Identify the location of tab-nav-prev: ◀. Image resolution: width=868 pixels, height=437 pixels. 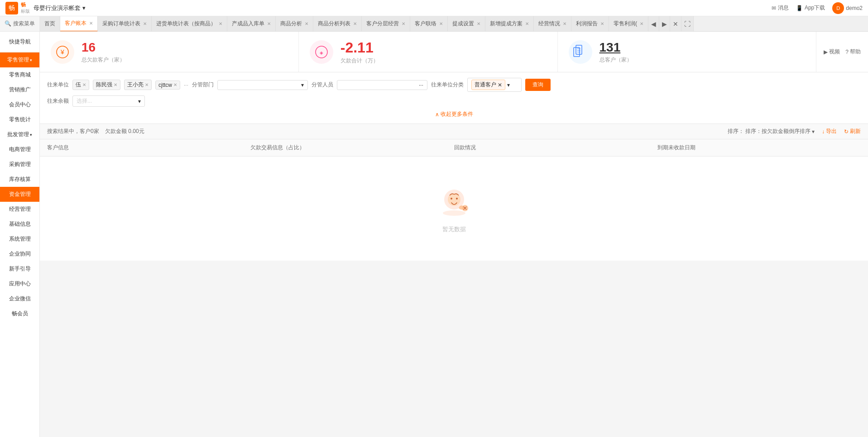
(654, 24).